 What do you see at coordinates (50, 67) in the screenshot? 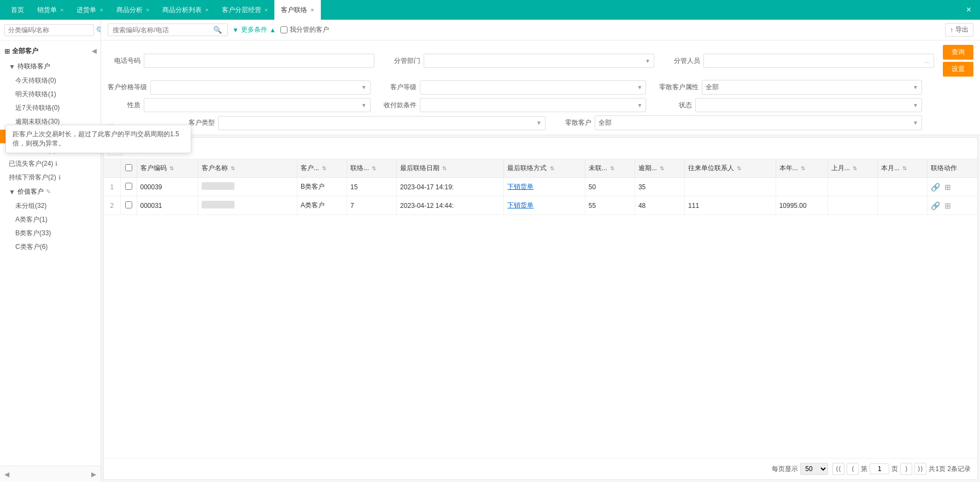
I see `pending-contact-title: ▼ 待联络客户` at bounding box center [50, 67].